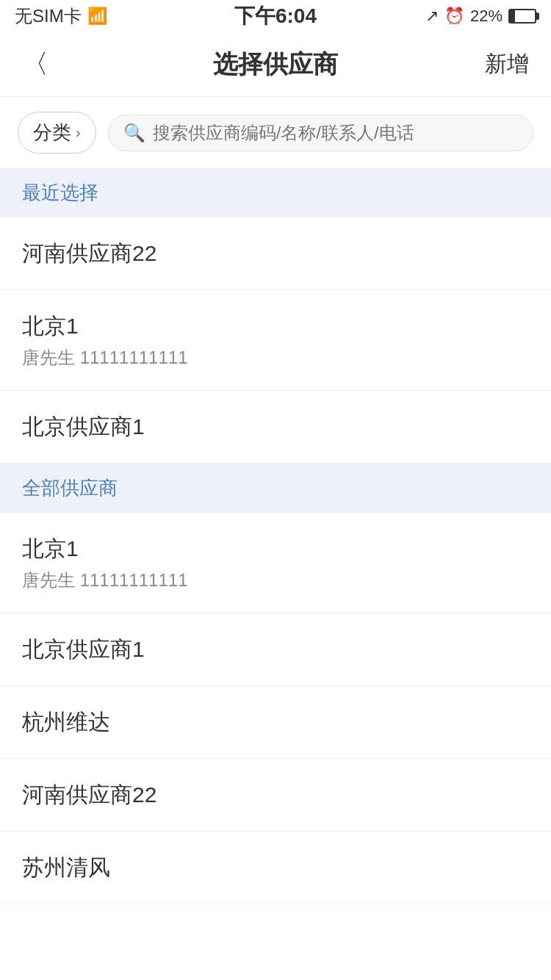  I want to click on item-name: 杭州维达, so click(276, 722).